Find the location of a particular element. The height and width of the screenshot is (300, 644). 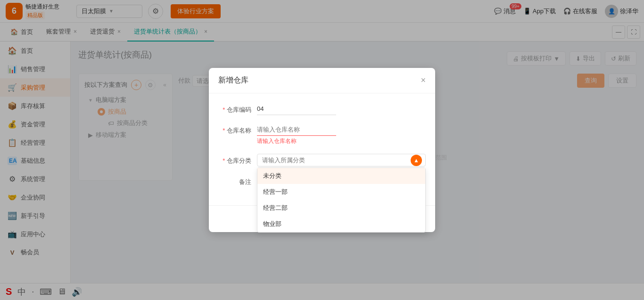

name-field-wrap: 请输入仓库名称 is located at coordinates (341, 134).